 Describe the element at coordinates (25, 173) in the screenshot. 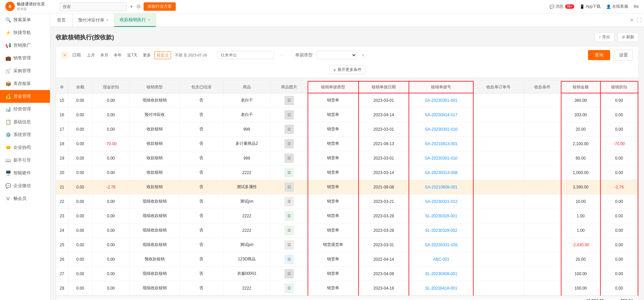

I see `sidebar-item-hardware: 🖥️ 智能硬件` at that location.